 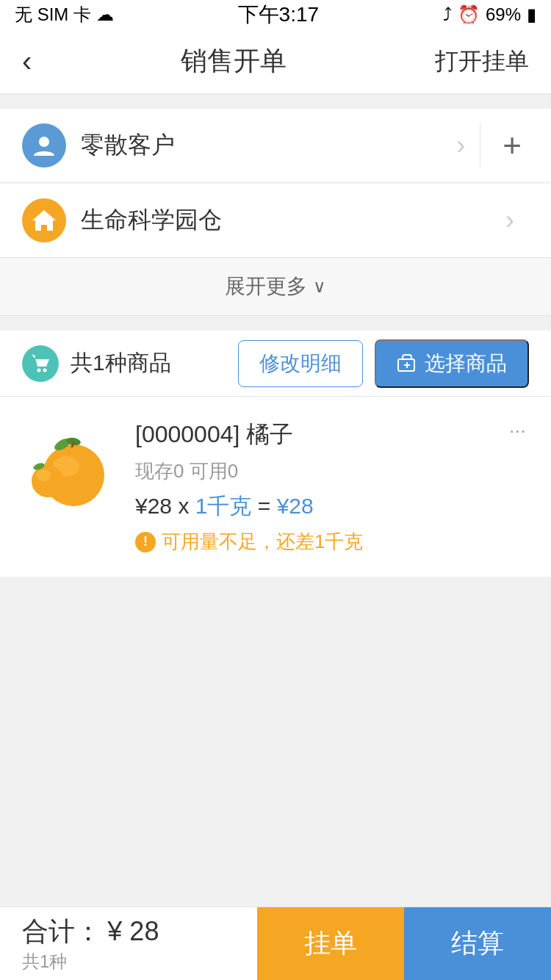 What do you see at coordinates (517, 430) in the screenshot?
I see `more-options-button: ···` at bounding box center [517, 430].